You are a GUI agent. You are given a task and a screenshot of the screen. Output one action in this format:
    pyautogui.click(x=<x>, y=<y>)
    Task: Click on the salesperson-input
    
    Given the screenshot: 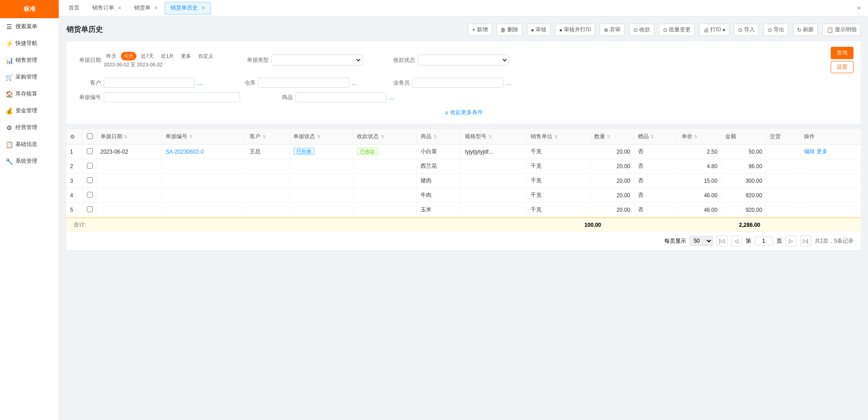 What is the action you would take?
    pyautogui.click(x=458, y=83)
    